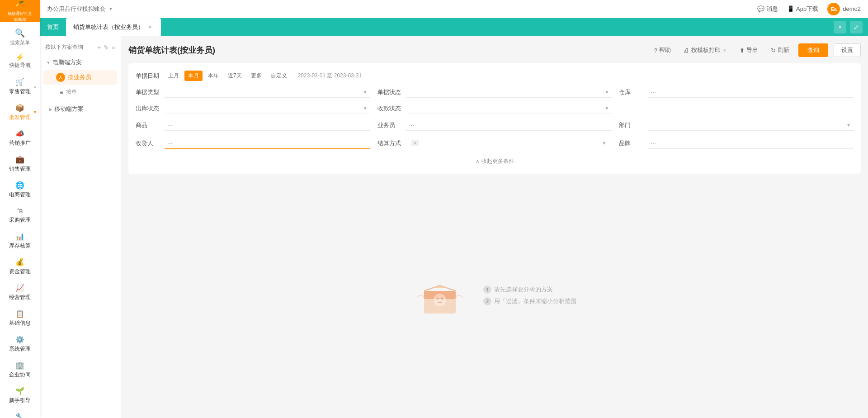 Image resolution: width=868 pixels, height=418 pixels. I want to click on page-actions: ? 帮助 🖨 按模板打印 ▼ ⬆ 导出 ↻ 刷新, so click(756, 50).